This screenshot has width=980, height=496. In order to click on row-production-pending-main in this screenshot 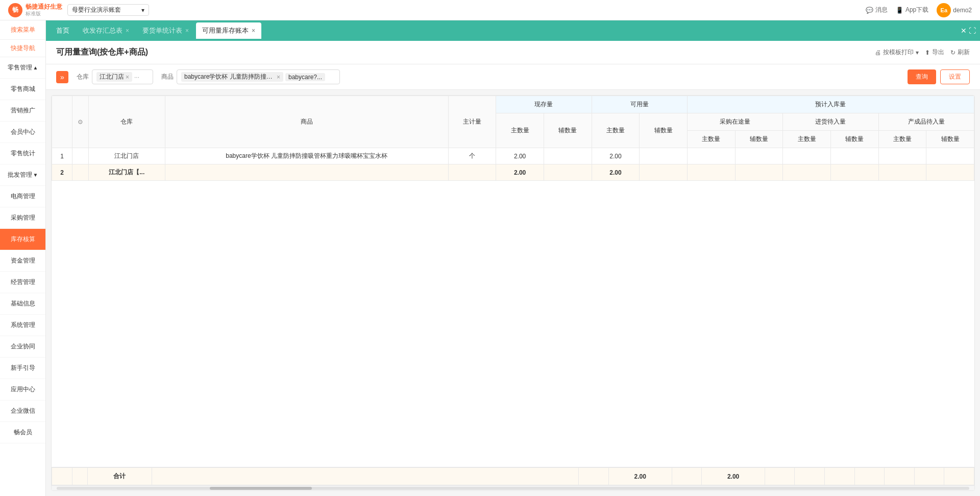, I will do `click(902, 156)`.